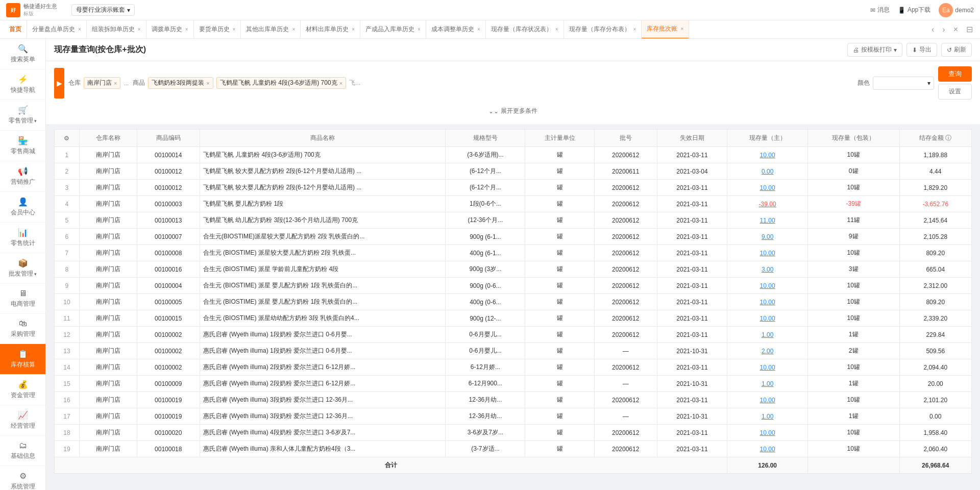 This screenshot has width=980, height=490. Describe the element at coordinates (323, 368) in the screenshot. I see `cell-name: 惠氏启睿 (Wyeth illuma) 2段奶粉 爱尔兰进口 6-12月娇...` at that location.